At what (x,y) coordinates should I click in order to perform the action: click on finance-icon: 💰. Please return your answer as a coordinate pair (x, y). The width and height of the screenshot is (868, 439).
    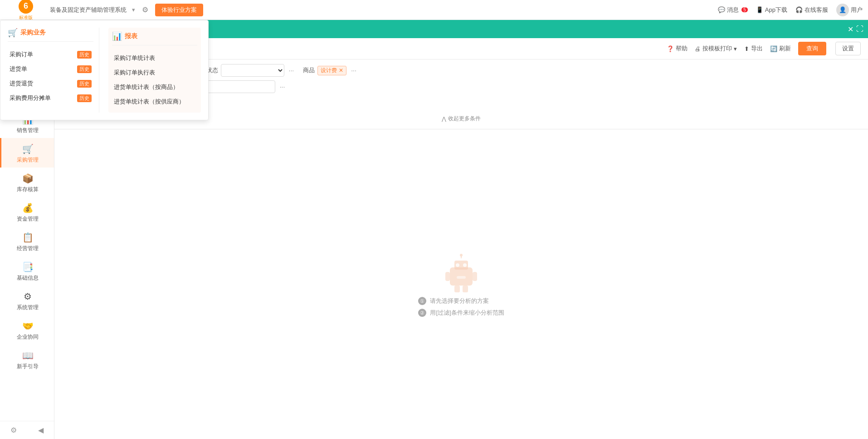
    Looking at the image, I should click on (28, 208).